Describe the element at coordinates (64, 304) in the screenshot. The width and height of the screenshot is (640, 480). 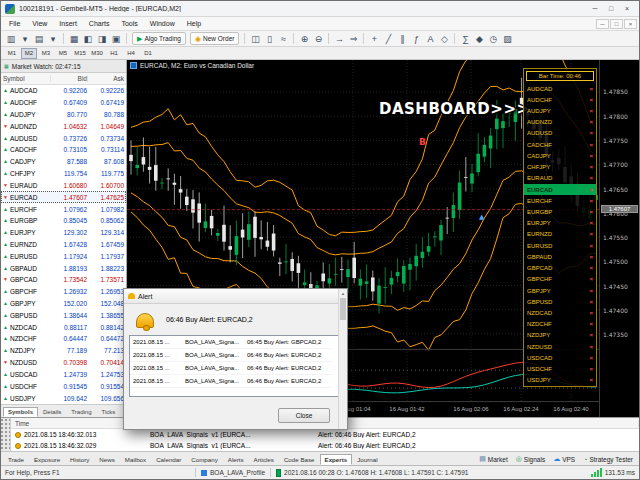
I see `market-watch-row: ▲GBPJPY152.020152.048` at that location.